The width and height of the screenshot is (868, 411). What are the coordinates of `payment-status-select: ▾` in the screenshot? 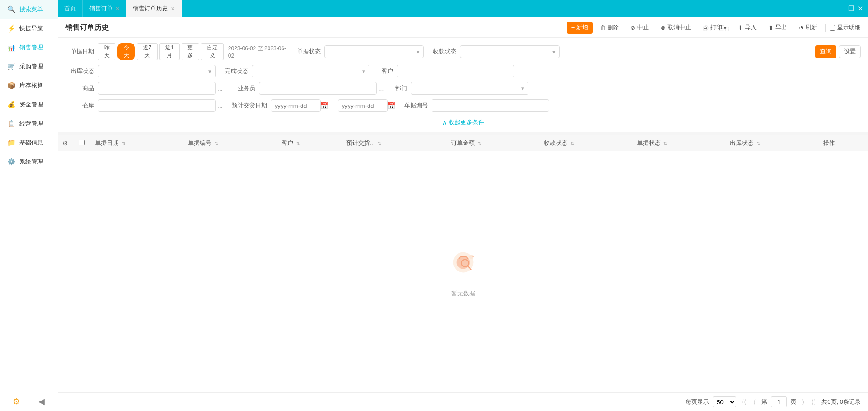 It's located at (510, 52).